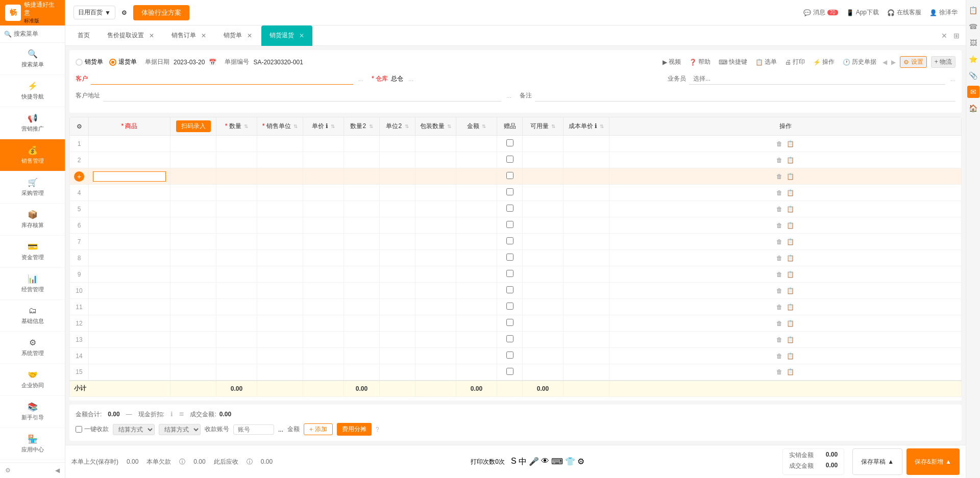 This screenshot has width=980, height=478. Describe the element at coordinates (790, 144) in the screenshot. I see `copy-icon-1: 📋` at that location.